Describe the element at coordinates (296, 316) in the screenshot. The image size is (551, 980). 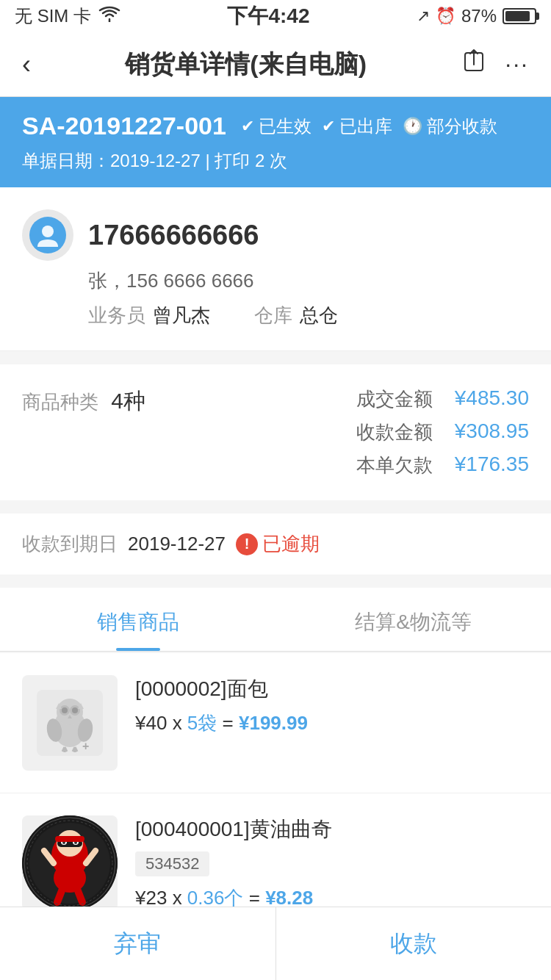
I see `warehouse-row: 仓库 总仓` at that location.